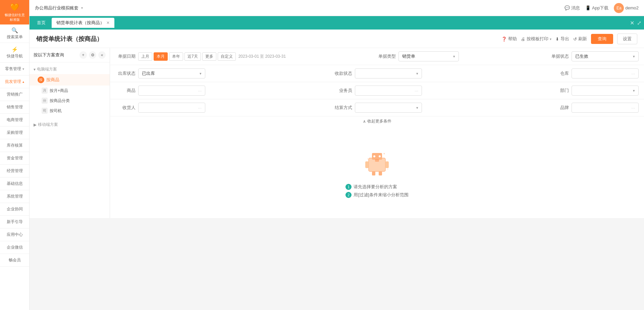 The width and height of the screenshot is (644, 310). I want to click on help-btn: ❓ 帮助, so click(509, 39).